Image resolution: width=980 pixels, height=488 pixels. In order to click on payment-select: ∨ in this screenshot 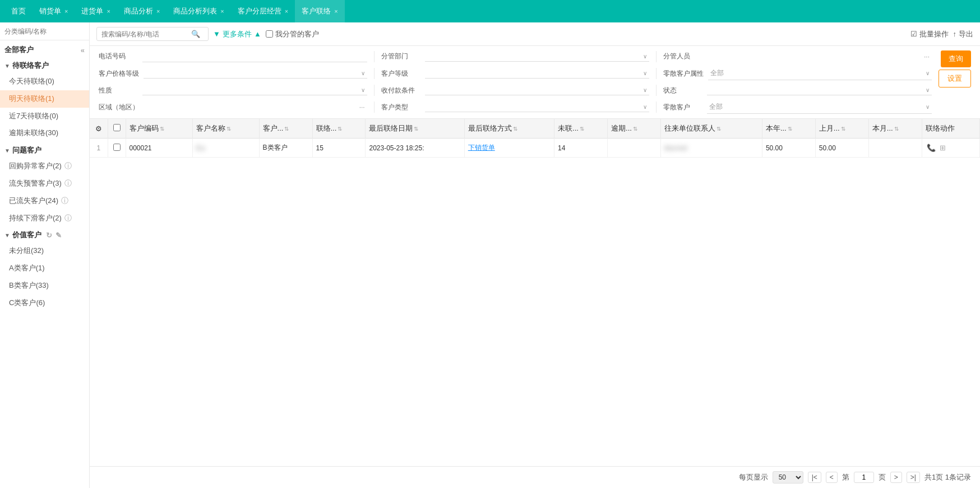, I will do `click(537, 90)`.